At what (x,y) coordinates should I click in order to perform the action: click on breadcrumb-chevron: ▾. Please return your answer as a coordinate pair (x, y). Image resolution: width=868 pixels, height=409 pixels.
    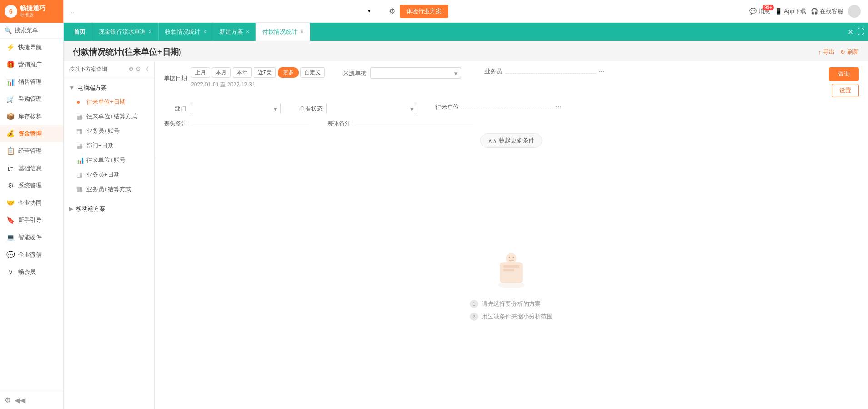
    Looking at the image, I should click on (369, 11).